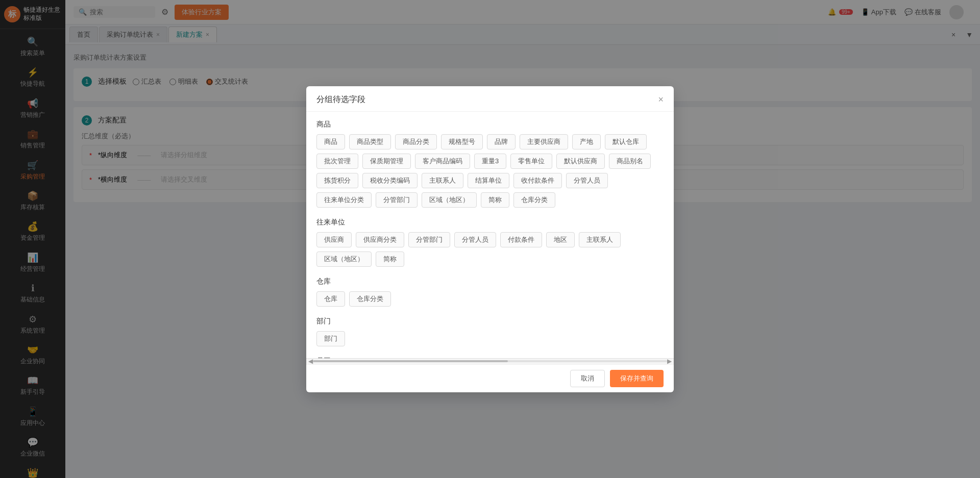 The width and height of the screenshot is (980, 478). I want to click on section-title-部门: 部门, so click(490, 321).